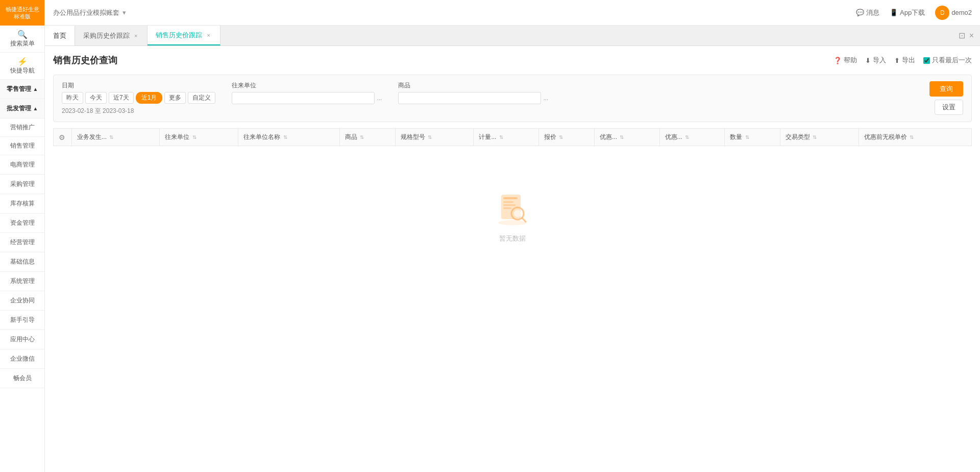 The image size is (980, 472). Describe the element at coordinates (22, 340) in the screenshot. I see `sidebar-item-app-center: 应用中心` at that location.